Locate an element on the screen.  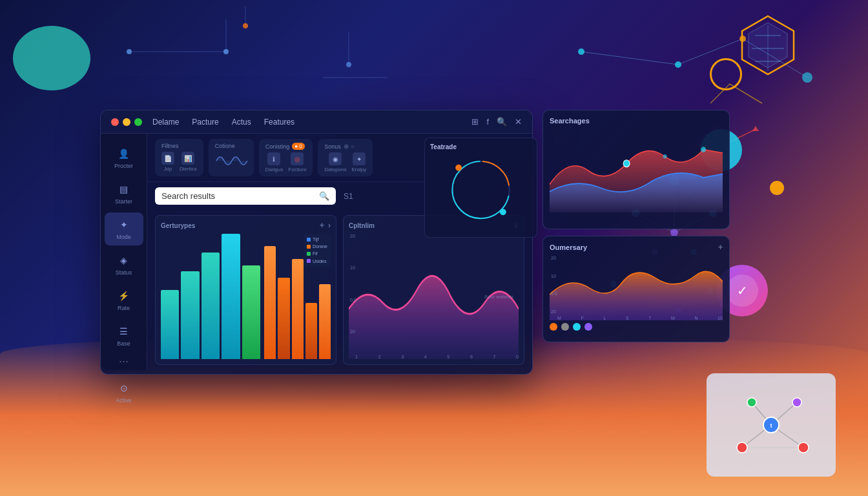
toolbar-conisting: Conisting ● 0 ℹ Darigus ◎ Foctioni is located at coordinates (286, 158).